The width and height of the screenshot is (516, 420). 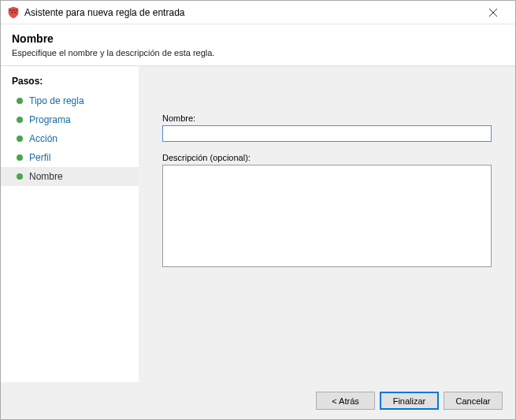 What do you see at coordinates (258, 53) in the screenshot?
I see `page-subtitle: Especifique el nombre y la descripción d…` at bounding box center [258, 53].